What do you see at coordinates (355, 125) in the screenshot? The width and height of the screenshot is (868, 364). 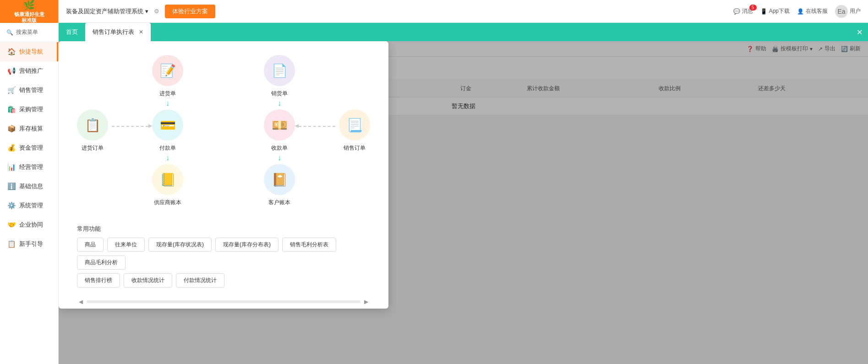 I see `sales-order-circle: 📃` at bounding box center [355, 125].